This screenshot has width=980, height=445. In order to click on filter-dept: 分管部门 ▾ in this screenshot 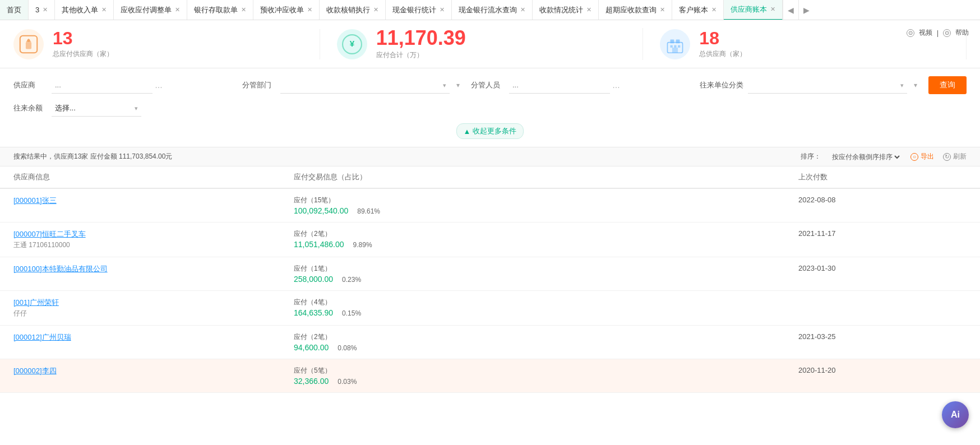, I will do `click(351, 85)`.